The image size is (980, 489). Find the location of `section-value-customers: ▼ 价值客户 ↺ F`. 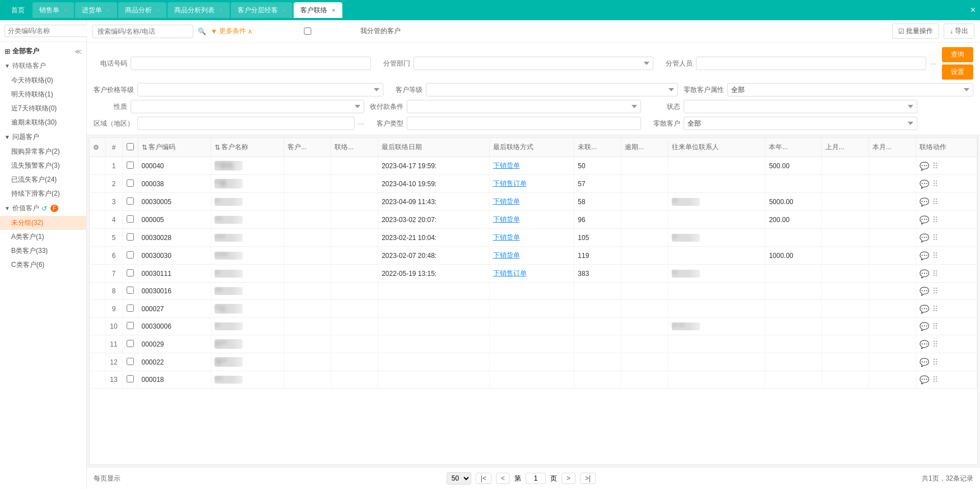

section-value-customers: ▼ 价值客户 ↺ F is located at coordinates (43, 209).